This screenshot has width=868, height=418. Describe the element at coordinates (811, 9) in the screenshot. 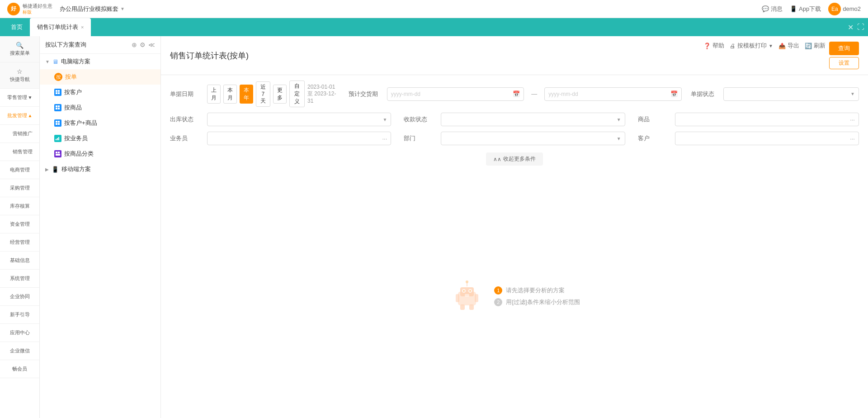

I see `top-bar-right: 💬 消息 📱 App下载 Ea demo2` at that location.